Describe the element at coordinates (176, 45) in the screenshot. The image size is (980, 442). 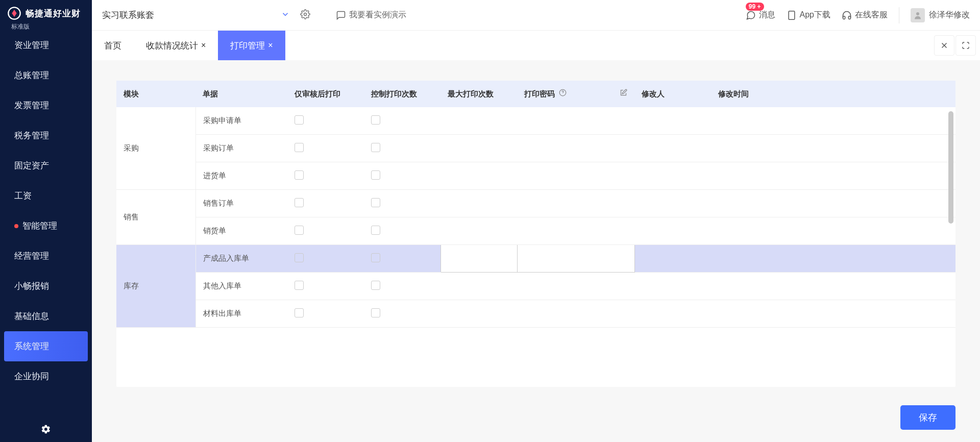
I see `tab: 收款情况统计×` at that location.